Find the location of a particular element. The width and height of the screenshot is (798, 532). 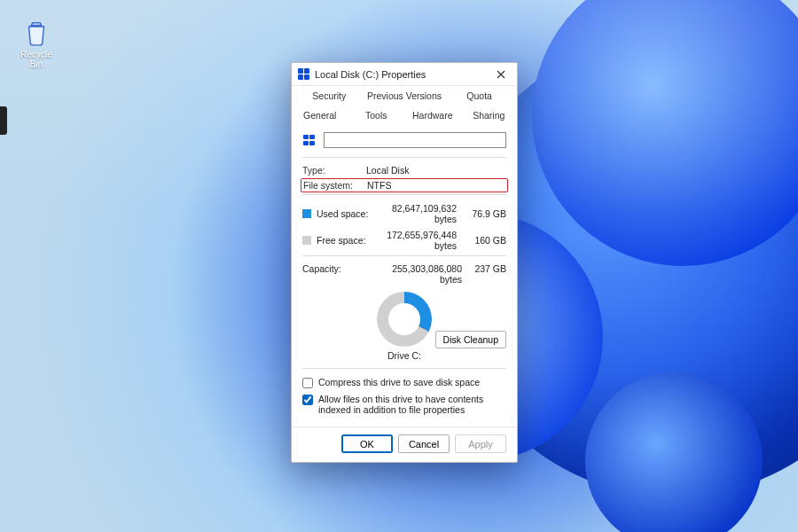

tabs-row-1: Security Previous Versions Quota is located at coordinates (404, 96).